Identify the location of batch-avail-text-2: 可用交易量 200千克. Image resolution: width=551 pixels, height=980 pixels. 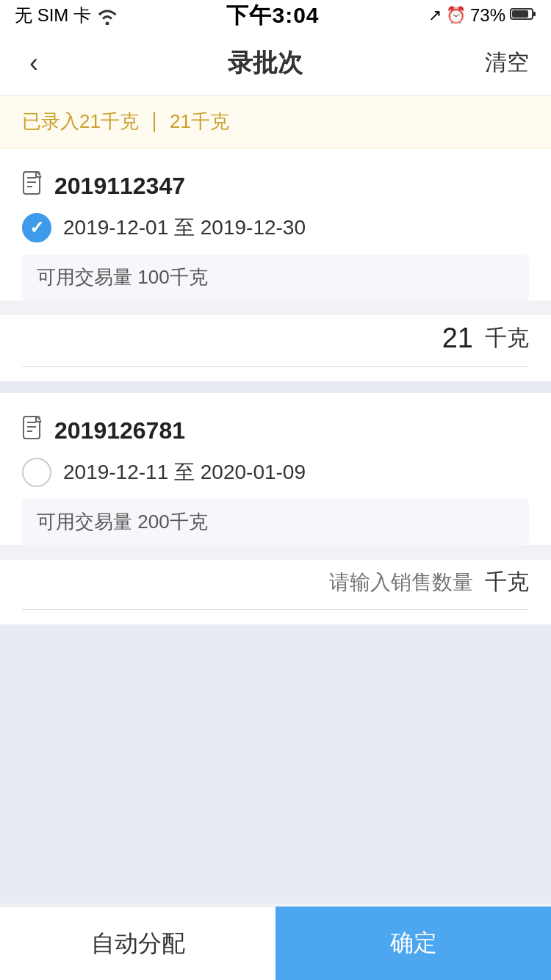
(122, 522).